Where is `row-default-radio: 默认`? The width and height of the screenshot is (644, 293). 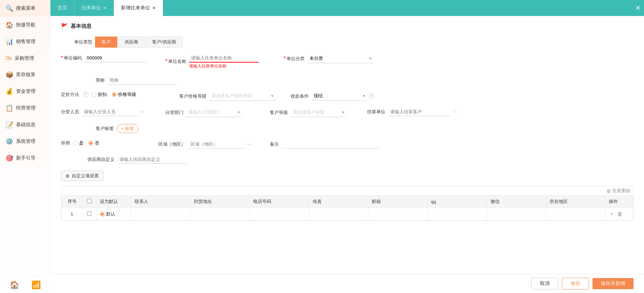
row-default-radio: 默认 is located at coordinates (113, 214).